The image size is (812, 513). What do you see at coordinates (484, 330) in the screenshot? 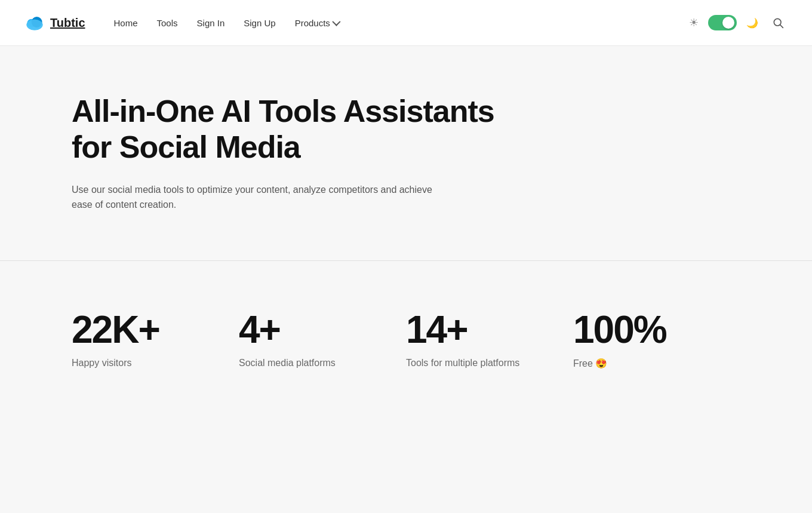
I see `stat-number-2: 14+` at bounding box center [484, 330].